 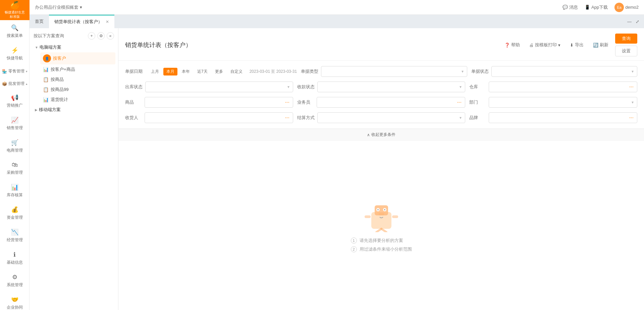 I want to click on tab-sales-stats-close: ✕, so click(x=107, y=22).